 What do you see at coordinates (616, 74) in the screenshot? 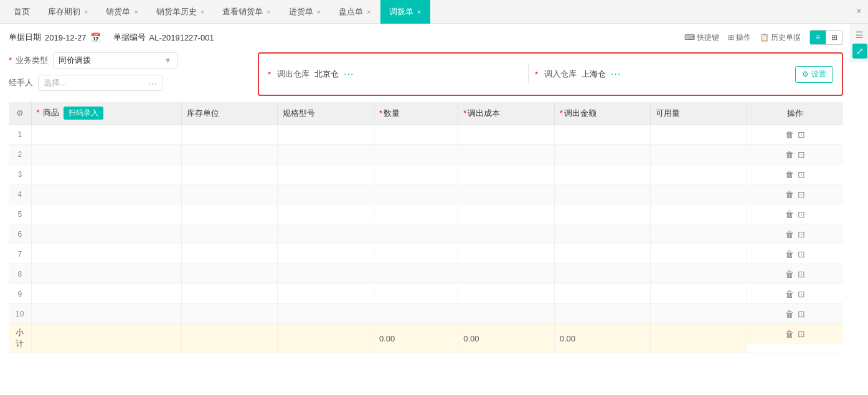
I see `in-warehouse-dots: ···` at bounding box center [616, 74].